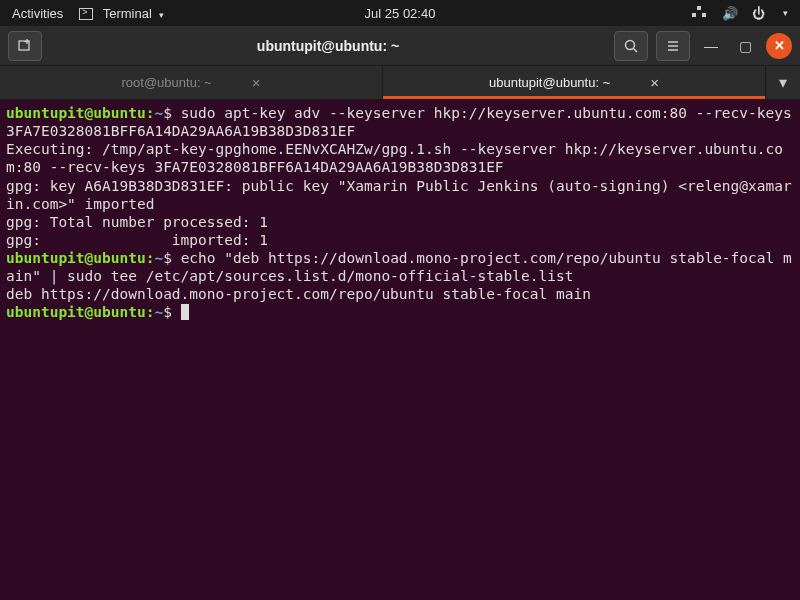 The height and width of the screenshot is (600, 800). I want to click on app-menu: Terminal ▾, so click(122, 14).